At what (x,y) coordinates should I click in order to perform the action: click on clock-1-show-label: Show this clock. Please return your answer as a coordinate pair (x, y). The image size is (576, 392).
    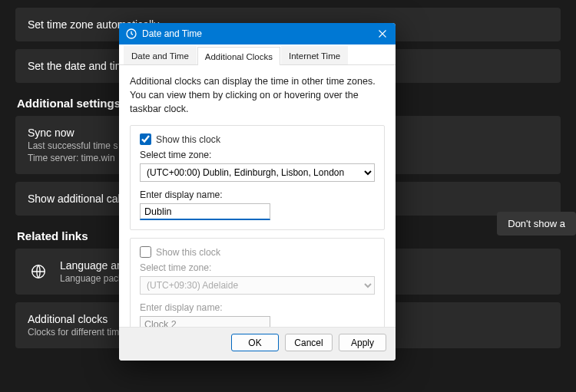
    Looking at the image, I should click on (188, 140).